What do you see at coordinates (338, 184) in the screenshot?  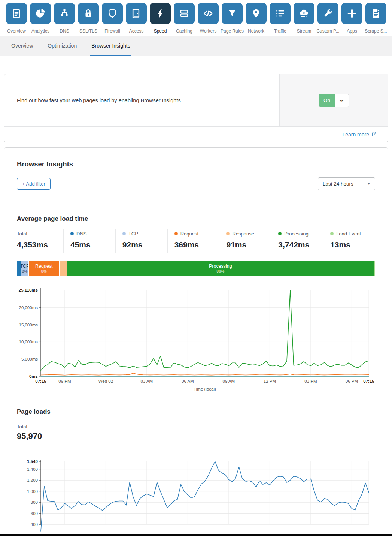 I see `time-range-value: Last 24 hours` at bounding box center [338, 184].